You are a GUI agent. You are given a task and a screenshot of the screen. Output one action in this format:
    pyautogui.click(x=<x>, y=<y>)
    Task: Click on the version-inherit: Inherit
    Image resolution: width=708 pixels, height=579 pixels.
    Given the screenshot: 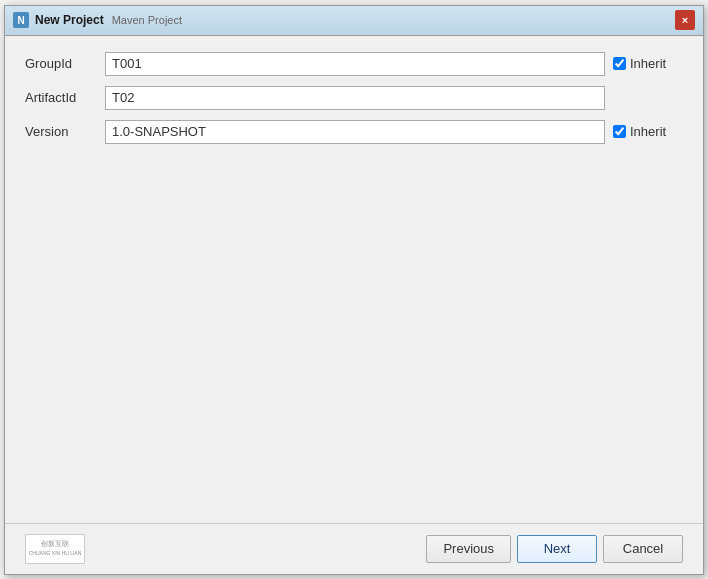 What is the action you would take?
    pyautogui.click(x=648, y=132)
    